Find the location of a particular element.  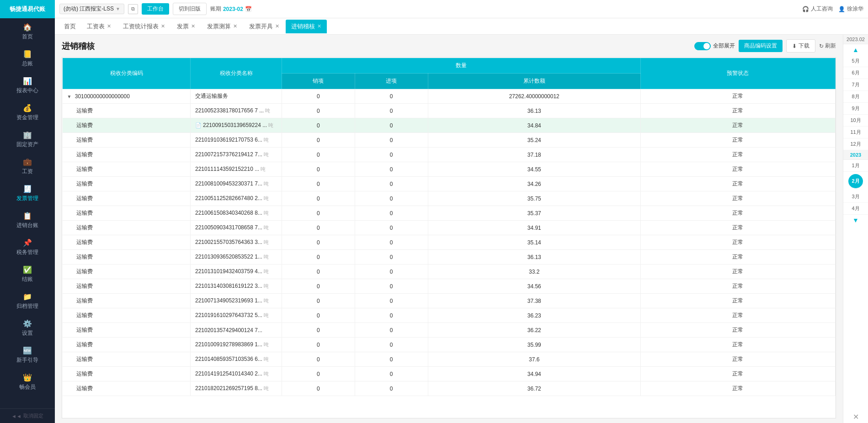

pin-label: 取消固定 is located at coordinates (33, 416).